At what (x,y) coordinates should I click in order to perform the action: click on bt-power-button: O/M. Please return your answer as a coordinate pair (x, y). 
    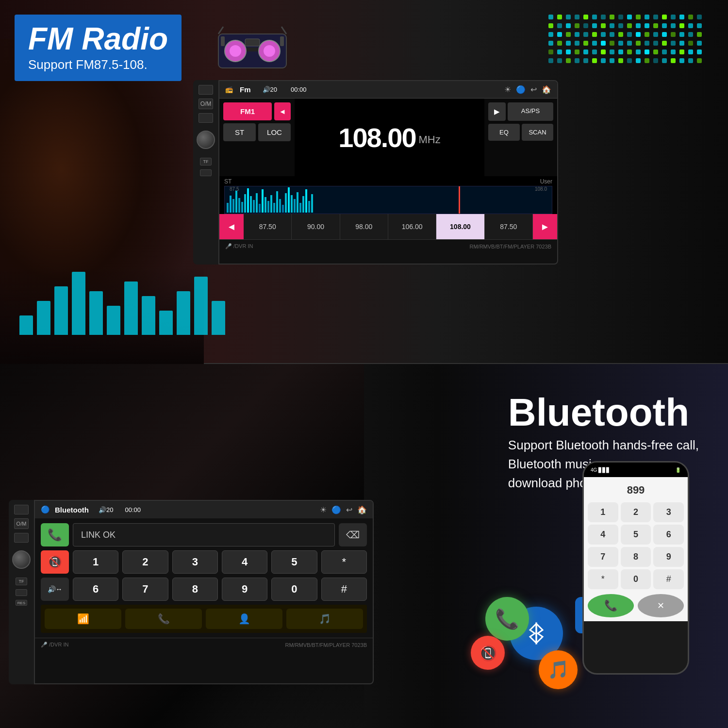
    Looking at the image, I should click on (21, 524).